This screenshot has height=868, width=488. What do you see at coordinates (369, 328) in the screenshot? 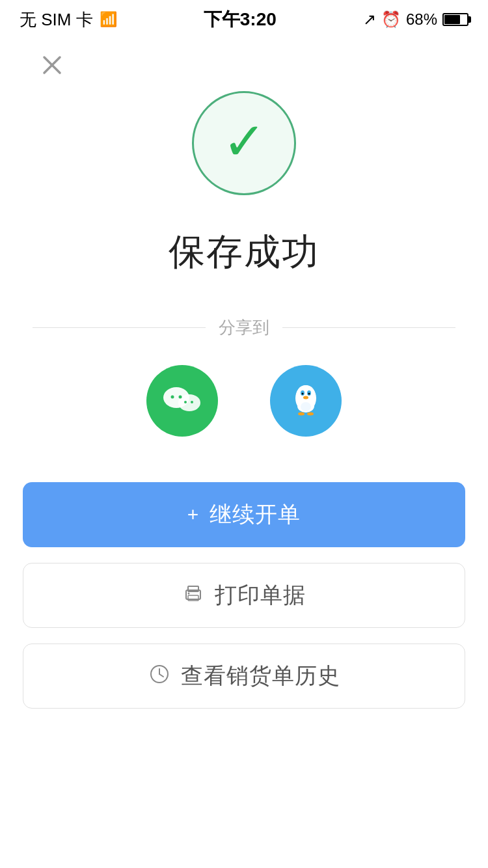
I see `divider-line-right` at bounding box center [369, 328].